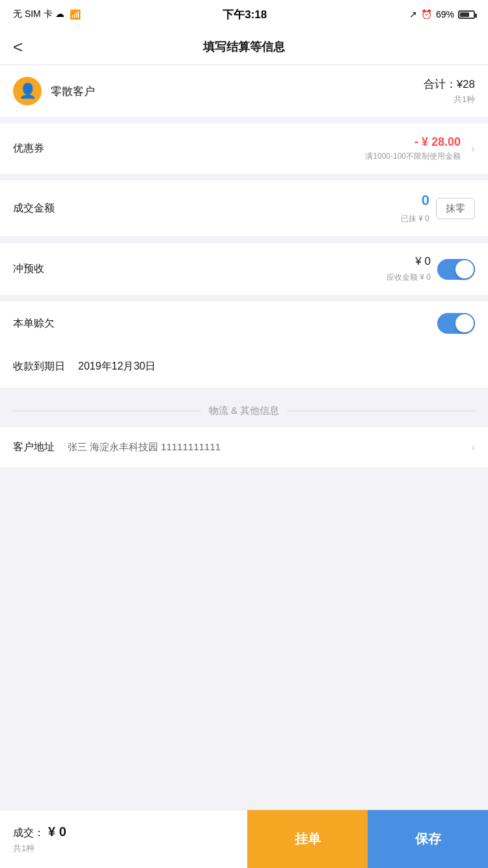  I want to click on coupon-value-block: - ¥ 28.00 满1000-100不限制使用金额, so click(413, 148).